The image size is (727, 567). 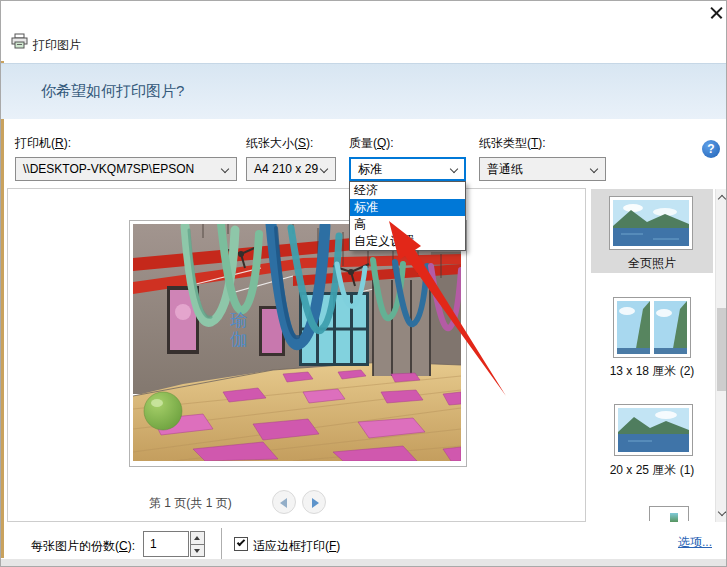 What do you see at coordinates (198, 550) in the screenshot?
I see `stepper-down-icon` at bounding box center [198, 550].